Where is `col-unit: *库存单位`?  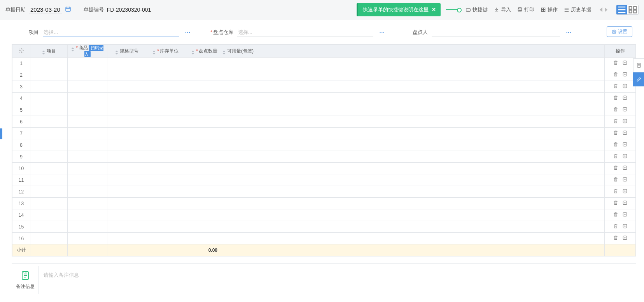
col-unit: *库存单位 is located at coordinates (166, 51).